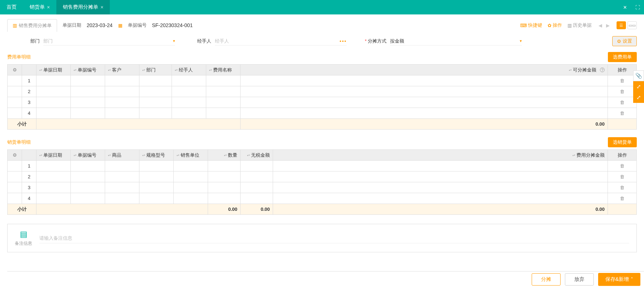 The image size is (644, 287). What do you see at coordinates (40, 7) in the screenshot?
I see `tab-sales-order: 销货单 ×` at bounding box center [40, 7].